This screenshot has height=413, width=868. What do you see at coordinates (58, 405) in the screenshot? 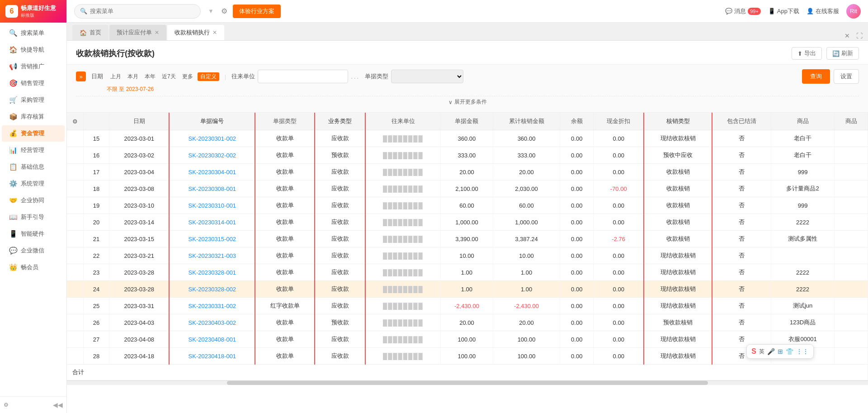
I see `sidebar-collapse-btn: ◀◀` at bounding box center [58, 405].